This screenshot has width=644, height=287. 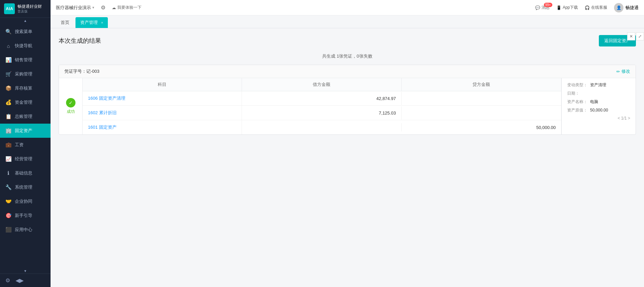 I want to click on change-type-value: 资产清理, so click(x=598, y=85).